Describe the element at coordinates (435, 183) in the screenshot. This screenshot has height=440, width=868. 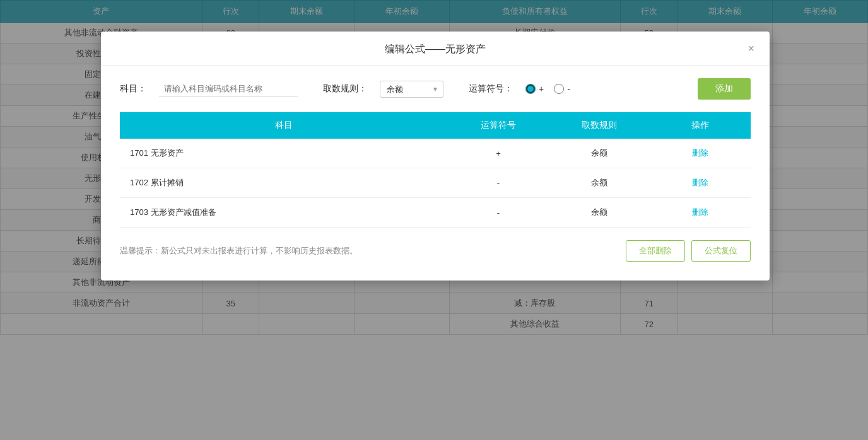
I see `table-body: 1701 无形资产+余额删除1702 累计摊销-余额删除1703 无形资产减值准…` at that location.